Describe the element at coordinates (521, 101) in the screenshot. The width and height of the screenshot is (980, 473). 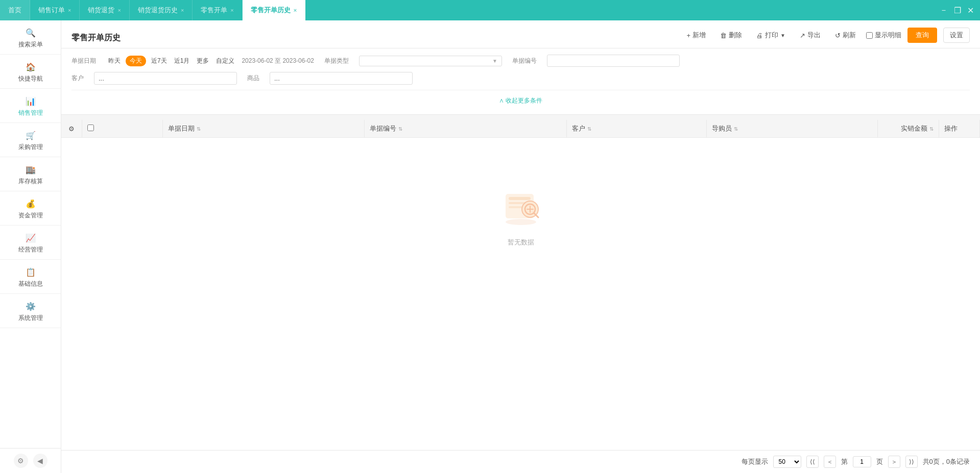
I see `collapse-btn: ∧ 收起更多条件` at that location.